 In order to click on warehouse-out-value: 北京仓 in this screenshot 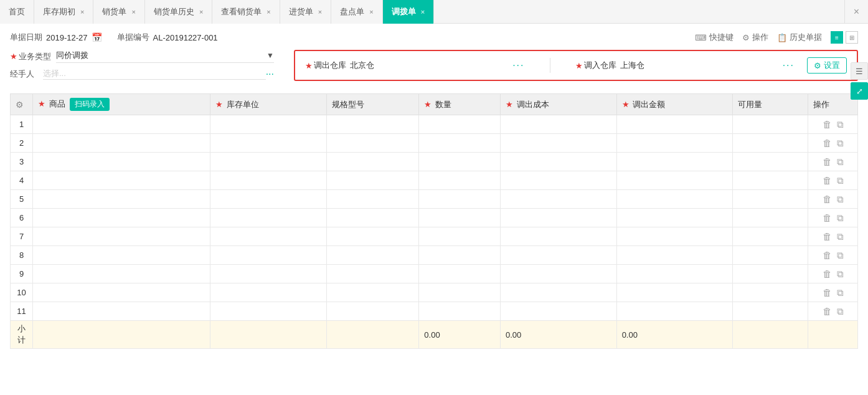, I will do `click(431, 65)`.